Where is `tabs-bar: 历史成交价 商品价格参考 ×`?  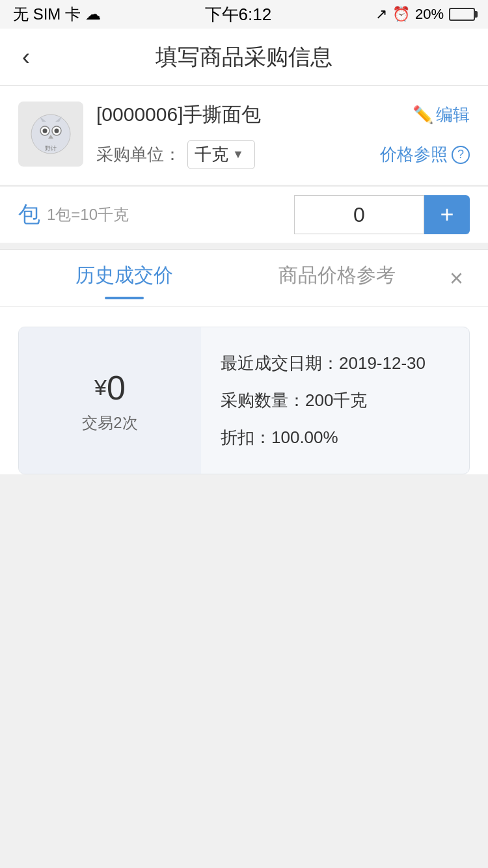
tabs-bar: 历史成交价 商品价格参考 × is located at coordinates (244, 278).